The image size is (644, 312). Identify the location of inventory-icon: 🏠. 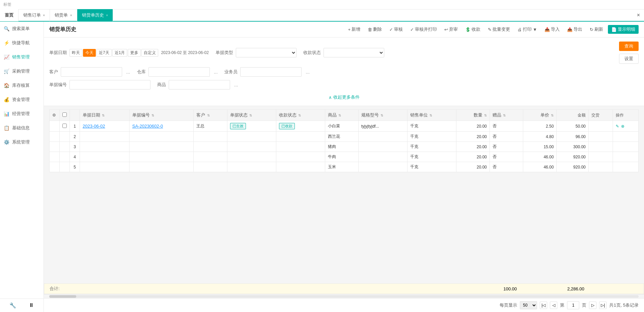
(6, 85).